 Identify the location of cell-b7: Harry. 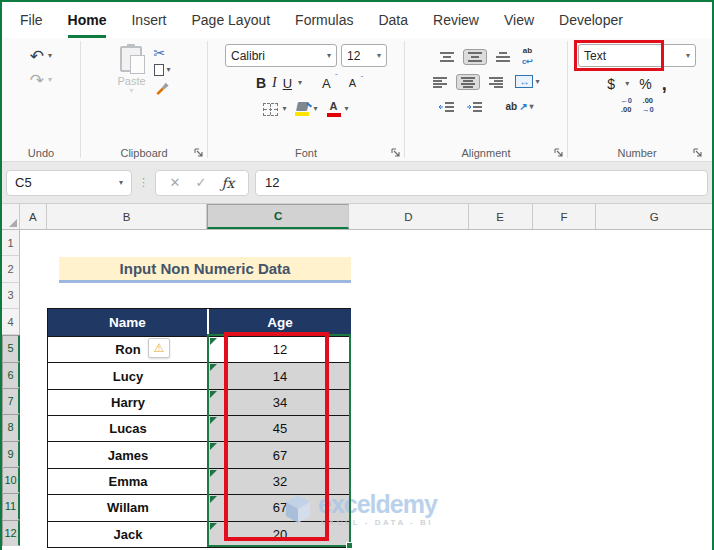
(128, 402).